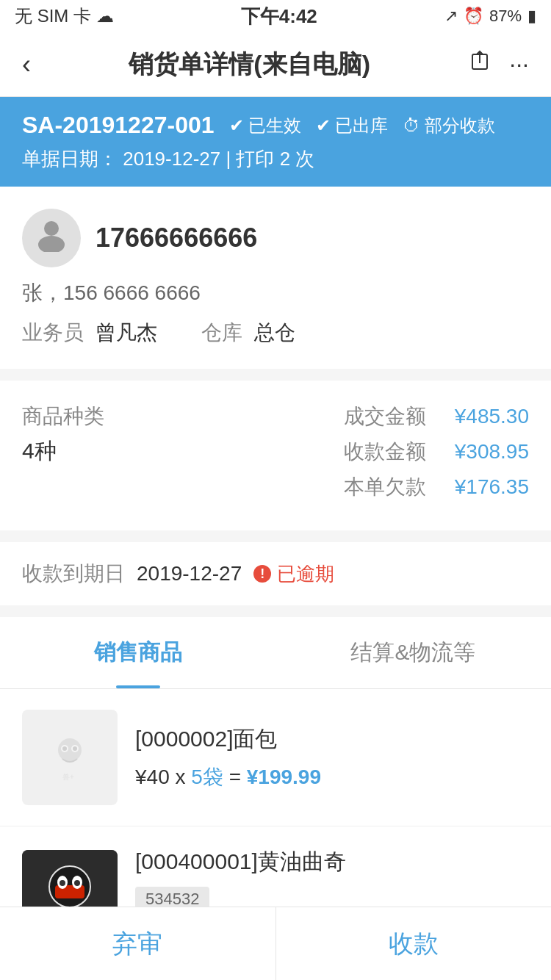  I want to click on product-name-1: [0000002]面包, so click(332, 739).